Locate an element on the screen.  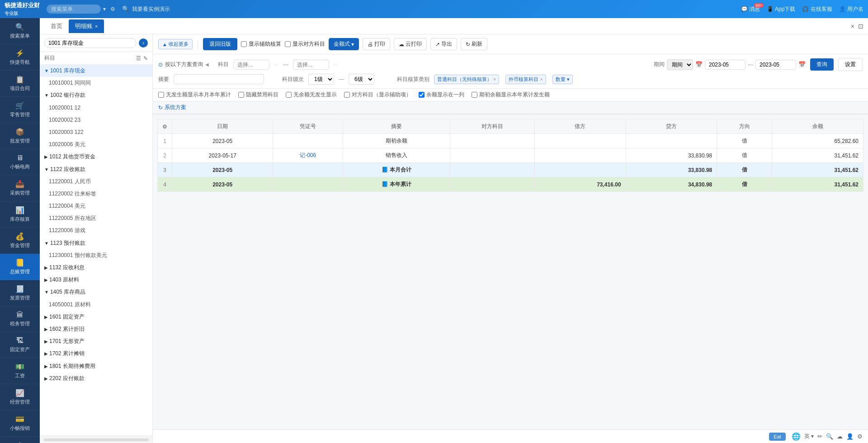
tree-node-1801: ▶1801 长期待摊费用 is located at coordinates (96, 367).